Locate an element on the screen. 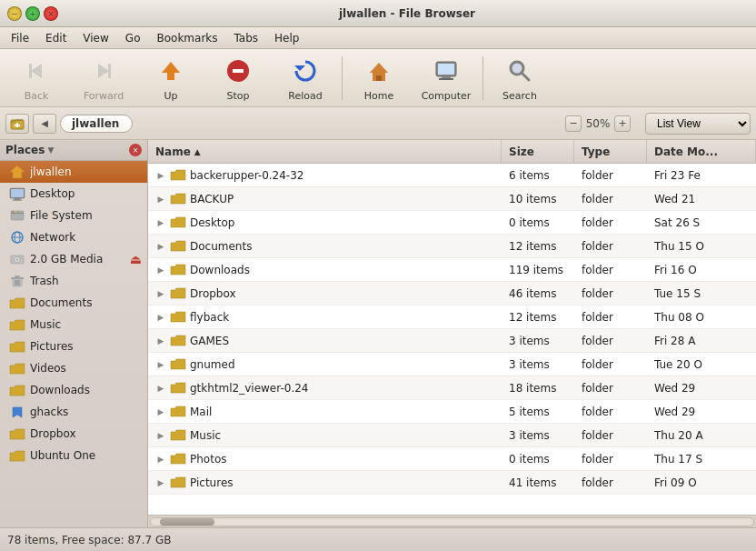  bookmark-icon is located at coordinates (17, 412).